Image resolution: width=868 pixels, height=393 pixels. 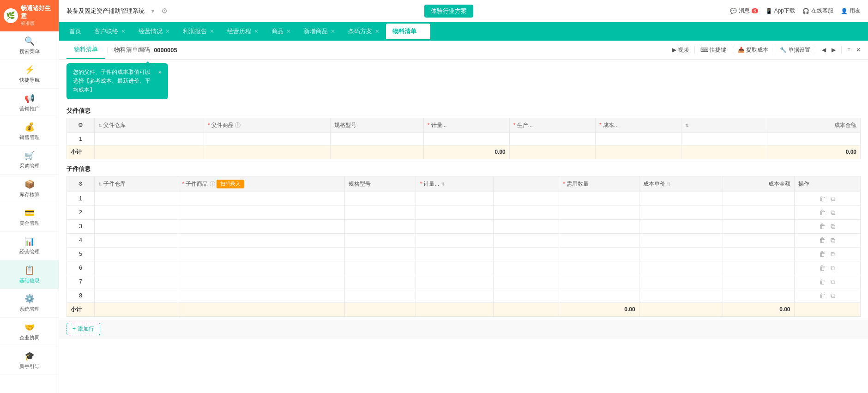 What do you see at coordinates (30, 303) in the screenshot?
I see `sidebar-item-system: ⚙️系统管理` at bounding box center [30, 303].